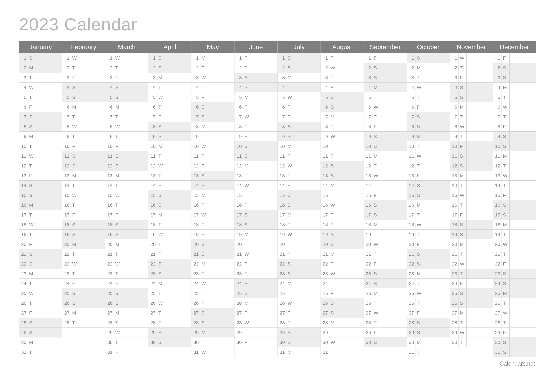 The height and width of the screenshot is (392, 555). I want to click on day-number: 20, so click(325, 244).